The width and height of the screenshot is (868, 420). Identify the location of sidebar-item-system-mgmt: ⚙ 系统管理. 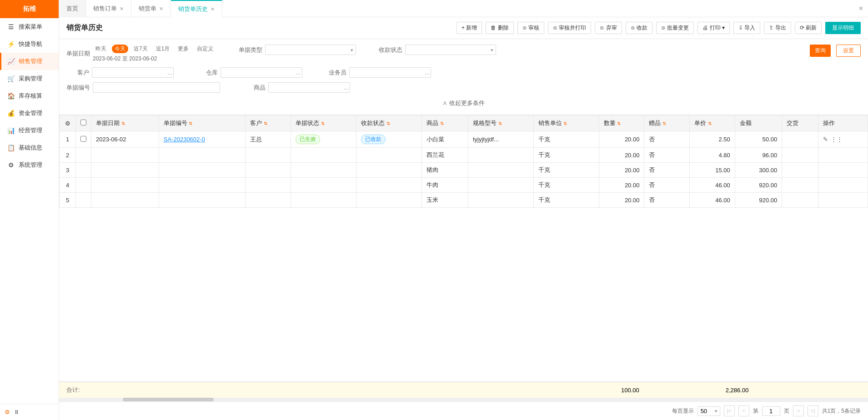
(29, 165).